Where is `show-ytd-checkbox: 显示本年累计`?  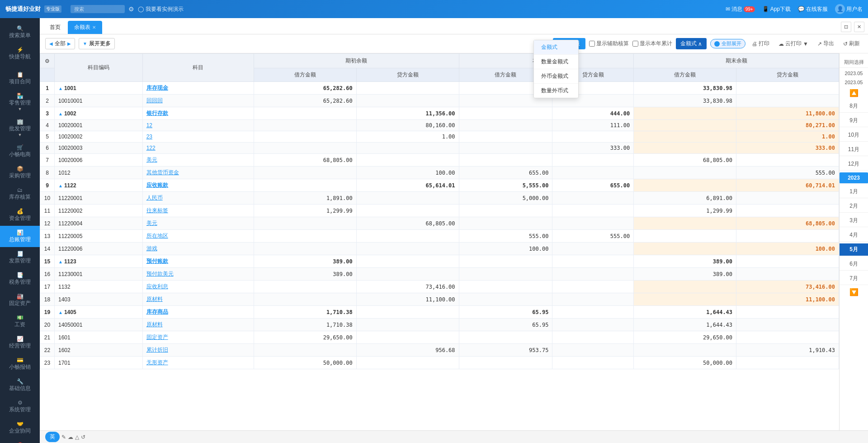 show-ytd-checkbox: 显示本年累计 is located at coordinates (652, 43).